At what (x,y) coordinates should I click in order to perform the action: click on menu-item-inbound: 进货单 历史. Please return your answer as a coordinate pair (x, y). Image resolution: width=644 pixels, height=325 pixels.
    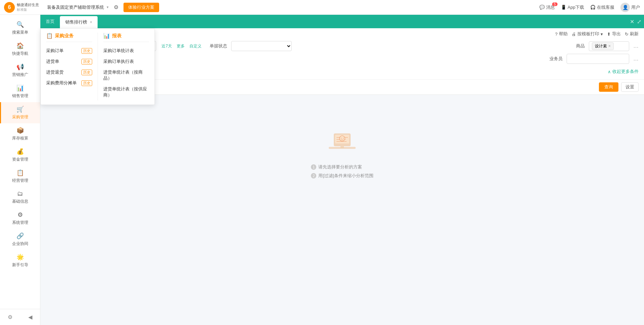
    Looking at the image, I should click on (69, 62).